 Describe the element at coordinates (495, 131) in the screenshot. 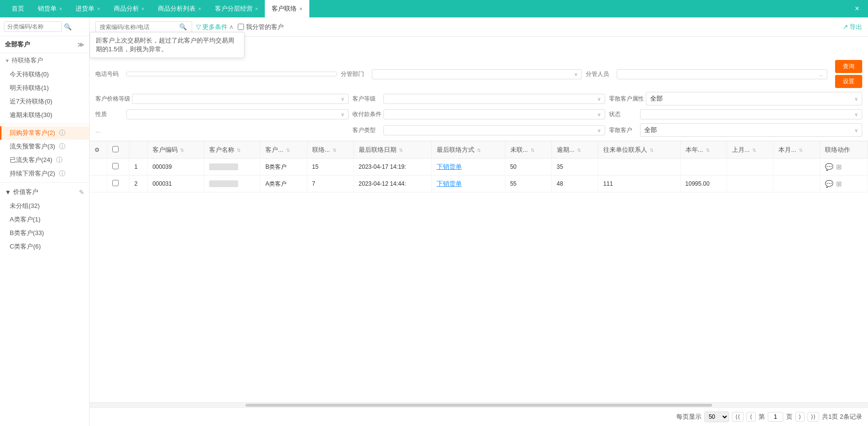

I see `customer-type-select: ∨` at that location.